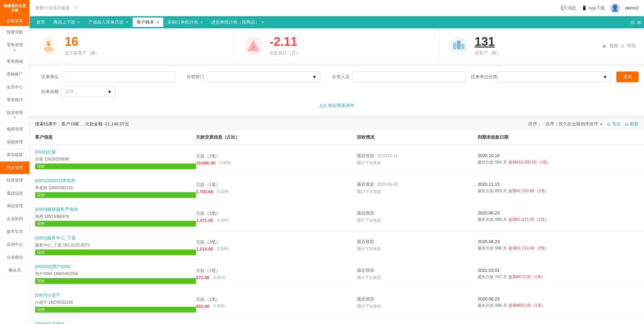  Describe the element at coordinates (632, 46) in the screenshot. I see `help-label: 帮助` at that location.